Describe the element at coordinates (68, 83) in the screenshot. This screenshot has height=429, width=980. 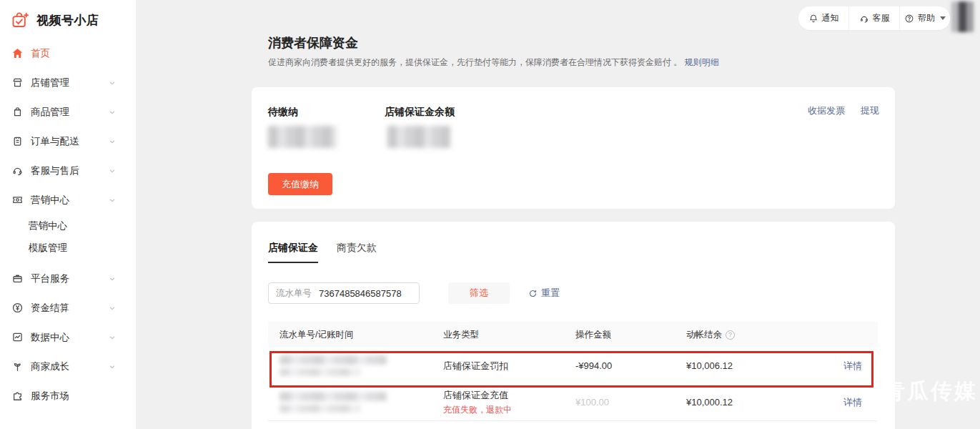
I see `sidebar-item-shop-management: 店铺管理` at that location.